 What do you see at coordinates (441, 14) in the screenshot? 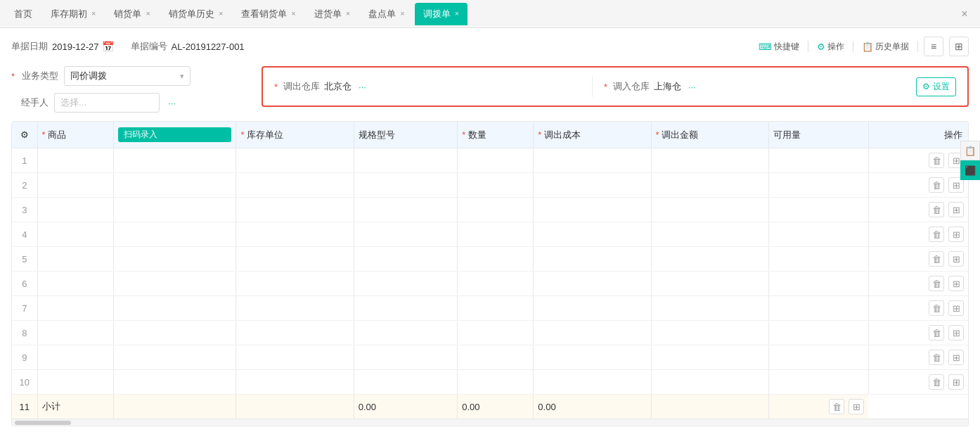
I see `tab-transfer-order: 调拨单 ×` at bounding box center [441, 14].